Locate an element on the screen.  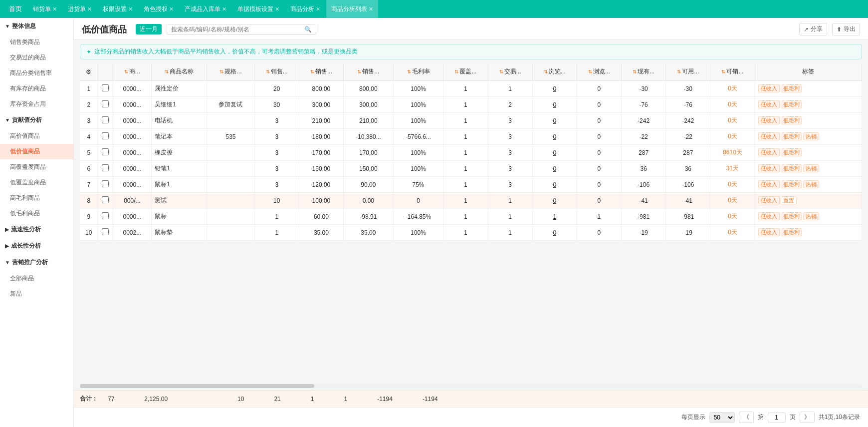
nav-close-template: ✕ is located at coordinates (277, 9).